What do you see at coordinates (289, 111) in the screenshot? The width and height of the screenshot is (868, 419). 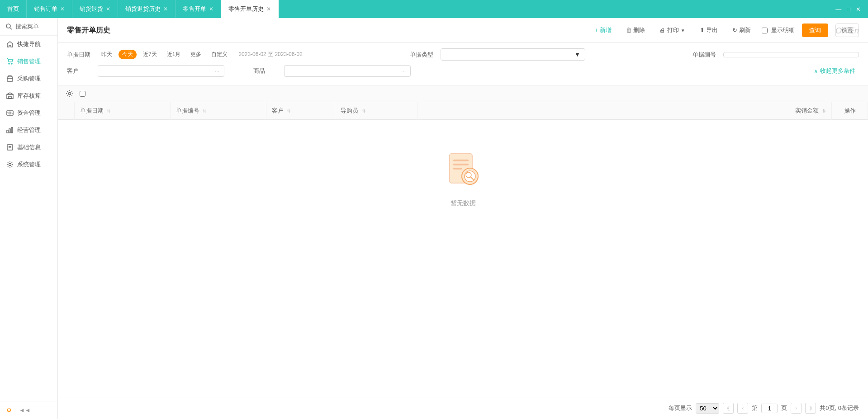 I see `col-customer-sort: ⇅` at bounding box center [289, 111].